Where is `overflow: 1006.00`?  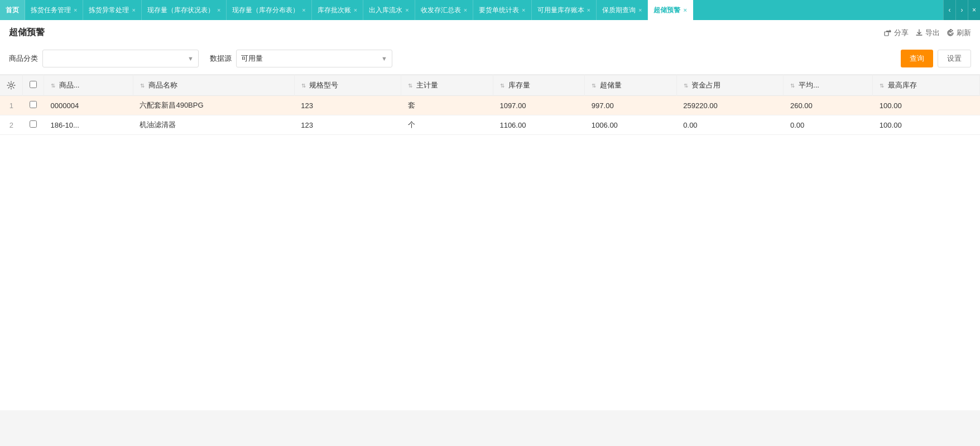 overflow: 1006.00 is located at coordinates (631, 125).